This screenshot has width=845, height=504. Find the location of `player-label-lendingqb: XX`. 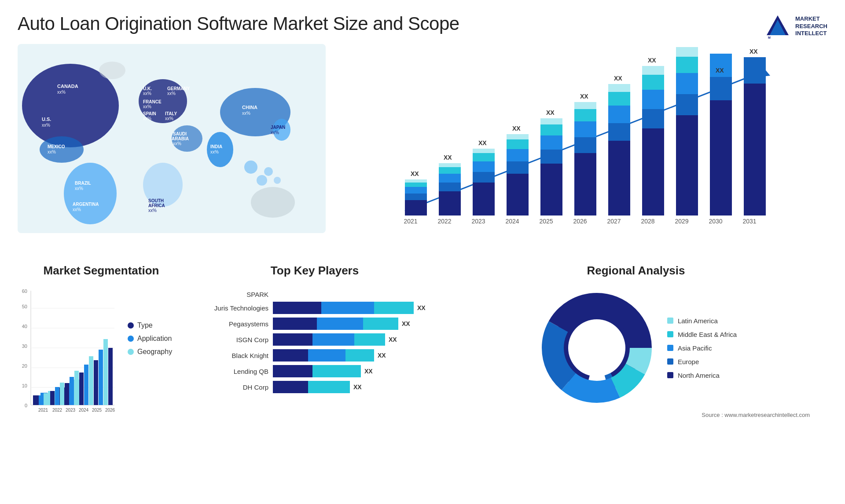

player-label-lendingqb: XX is located at coordinates (369, 371).